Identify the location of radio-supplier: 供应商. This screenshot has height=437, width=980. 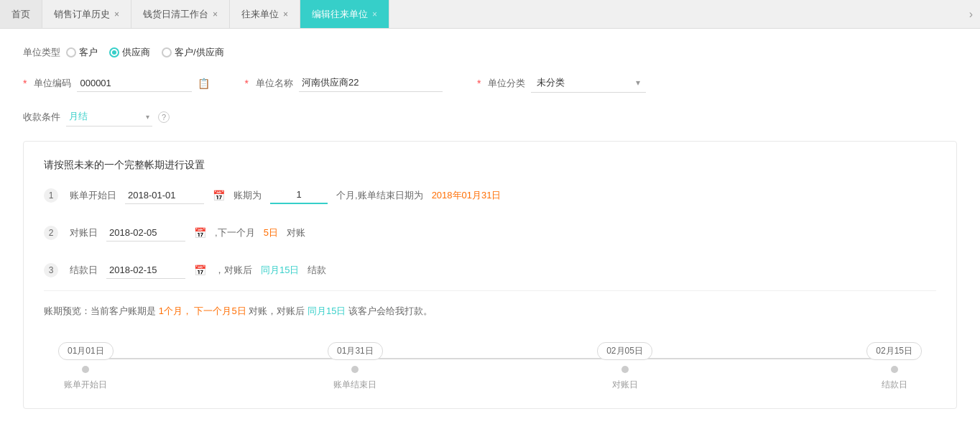
(129, 52).